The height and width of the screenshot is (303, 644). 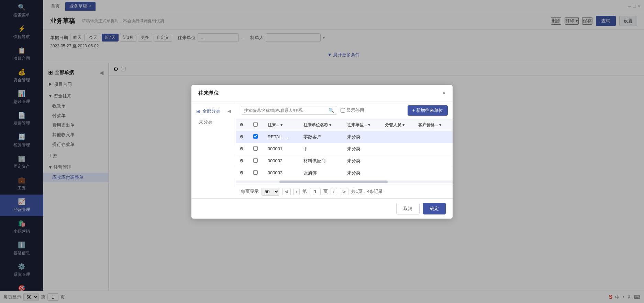 I want to click on page-prev-button: ‹, so click(x=297, y=191).